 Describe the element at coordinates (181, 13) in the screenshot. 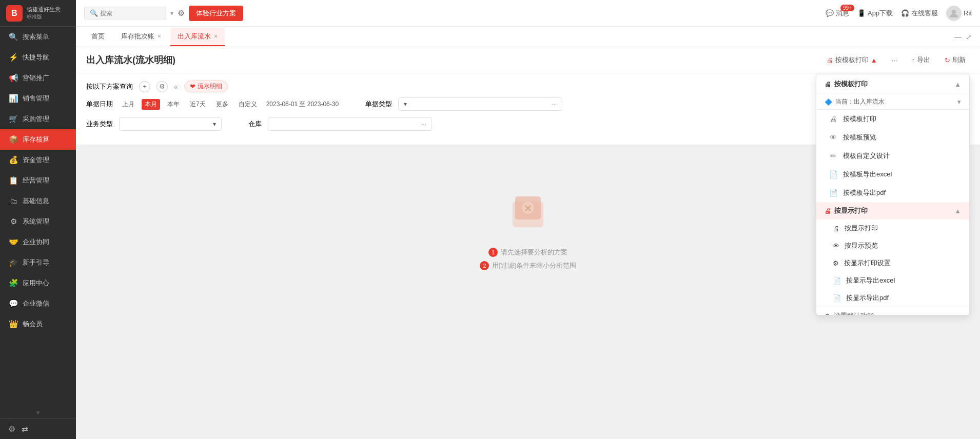

I see `topbar-gear-icon: ⚙` at that location.